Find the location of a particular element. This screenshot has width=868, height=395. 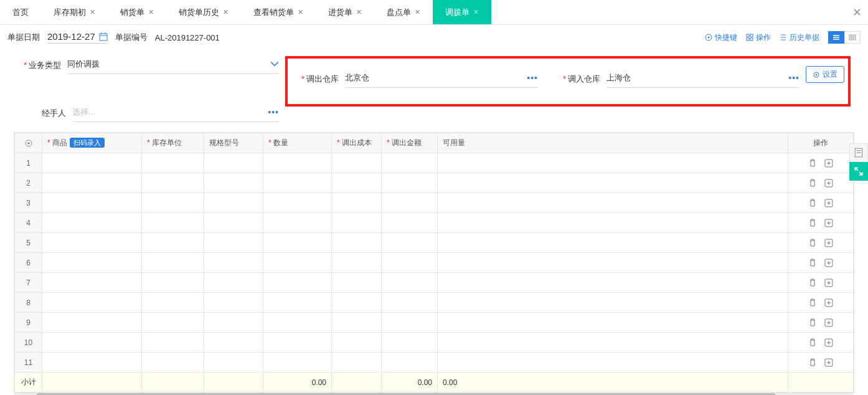

tab-sales: 销货单✕ is located at coordinates (137, 12).